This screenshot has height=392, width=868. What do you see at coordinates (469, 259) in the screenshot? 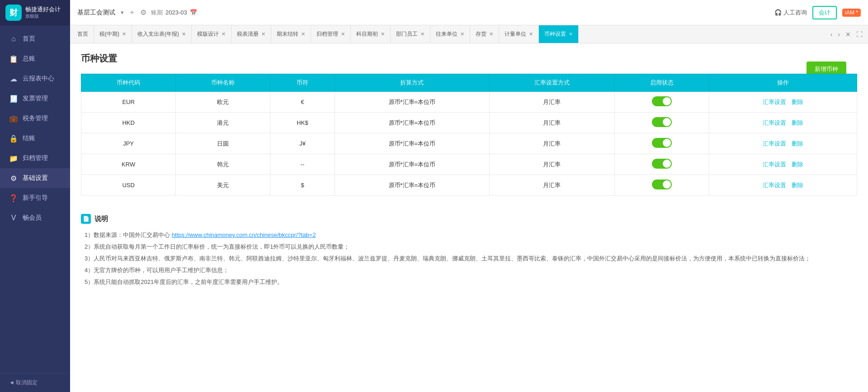
I see `notice-item-3: 3）人民币对马来西亚林吉特、俄罗斯卢布、南非兰特、韩元、阿联酋迪拉姆、沙特里亚尔…` at bounding box center [469, 259].